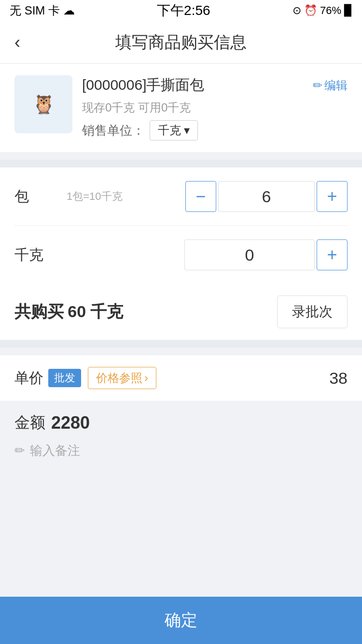 This screenshot has width=362, height=644. What do you see at coordinates (332, 196) in the screenshot?
I see `pack-plus-button: +` at bounding box center [332, 196].